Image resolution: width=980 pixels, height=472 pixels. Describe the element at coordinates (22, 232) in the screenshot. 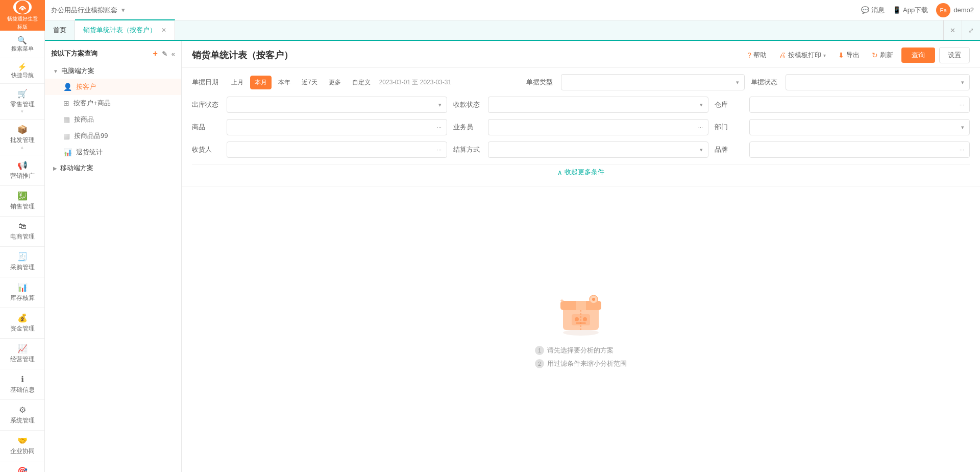

I see `sidebar-item-ecommerce: 🛍 电商管理` at that location.